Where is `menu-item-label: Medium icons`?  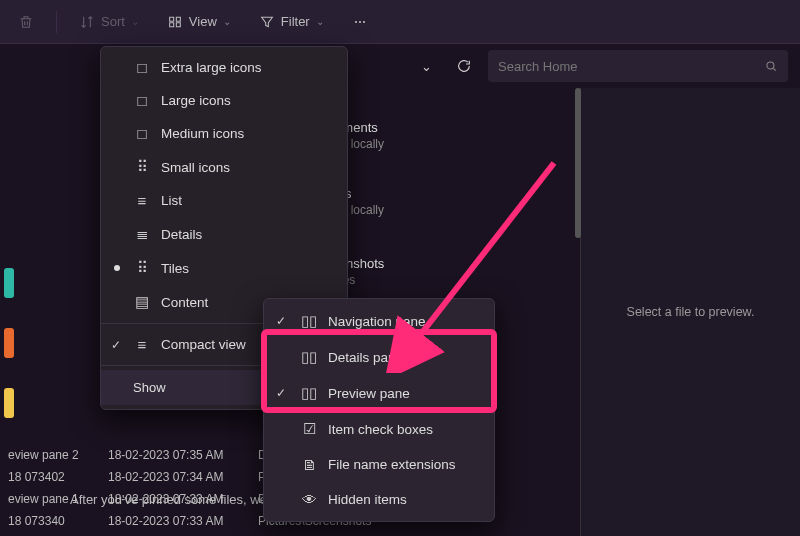
menu-item-label: Medium icons is located at coordinates (202, 134).